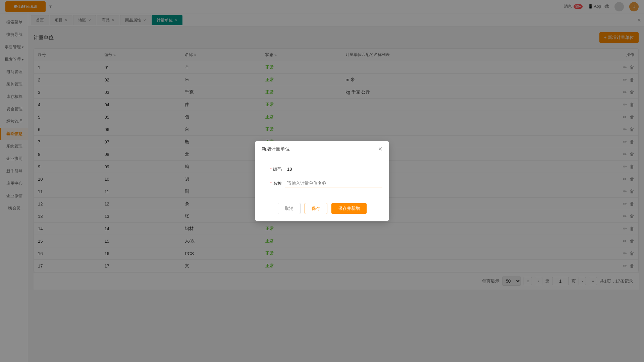  Describe the element at coordinates (316, 208) in the screenshot. I see `save-button: 保存` at that location.